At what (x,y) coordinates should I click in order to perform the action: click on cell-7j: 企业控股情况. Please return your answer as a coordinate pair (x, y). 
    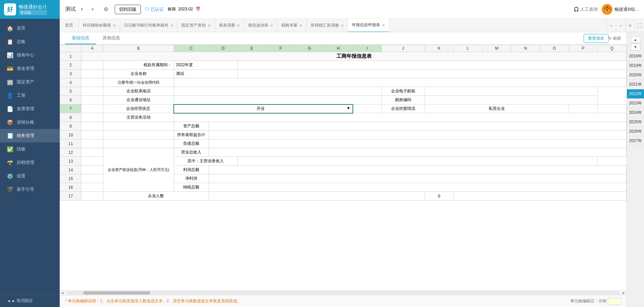
    Looking at the image, I should click on (403, 109).